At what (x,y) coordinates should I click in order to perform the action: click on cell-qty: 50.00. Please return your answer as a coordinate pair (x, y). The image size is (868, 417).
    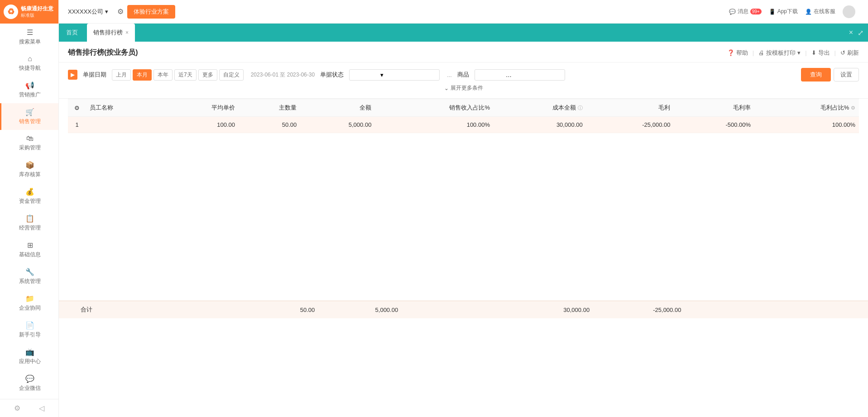
    Looking at the image, I should click on (269, 125).